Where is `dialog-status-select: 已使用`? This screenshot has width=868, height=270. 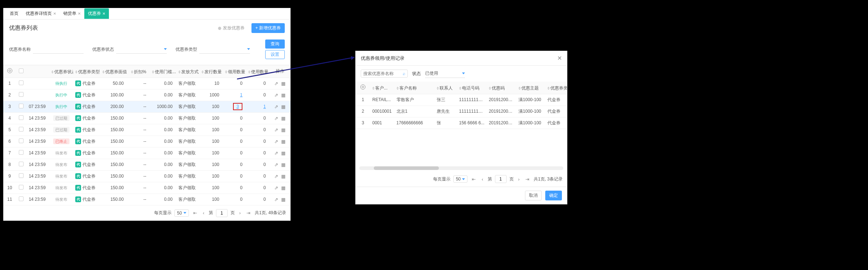
dialog-status-select: 已使用 is located at coordinates (445, 74).